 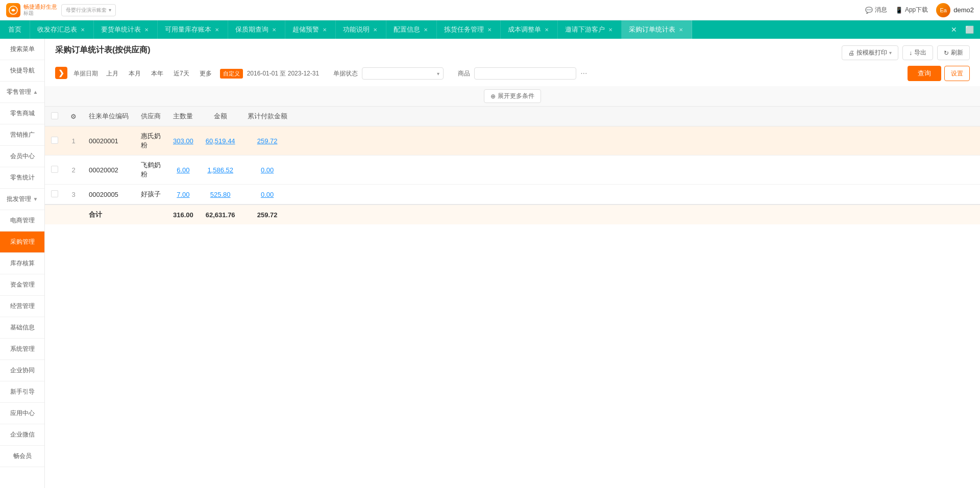 What do you see at coordinates (183, 170) in the screenshot?
I see `row-qty-1: 6.00` at bounding box center [183, 170].